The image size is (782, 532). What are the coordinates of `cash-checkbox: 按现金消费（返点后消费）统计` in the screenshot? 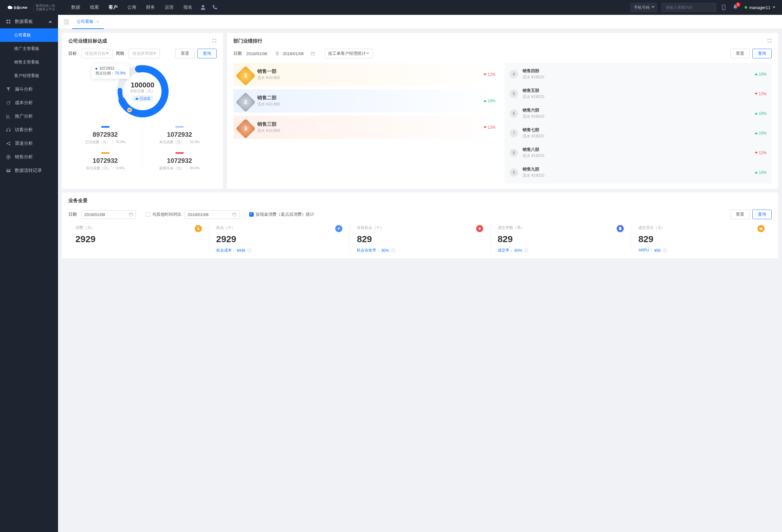 It's located at (282, 215).